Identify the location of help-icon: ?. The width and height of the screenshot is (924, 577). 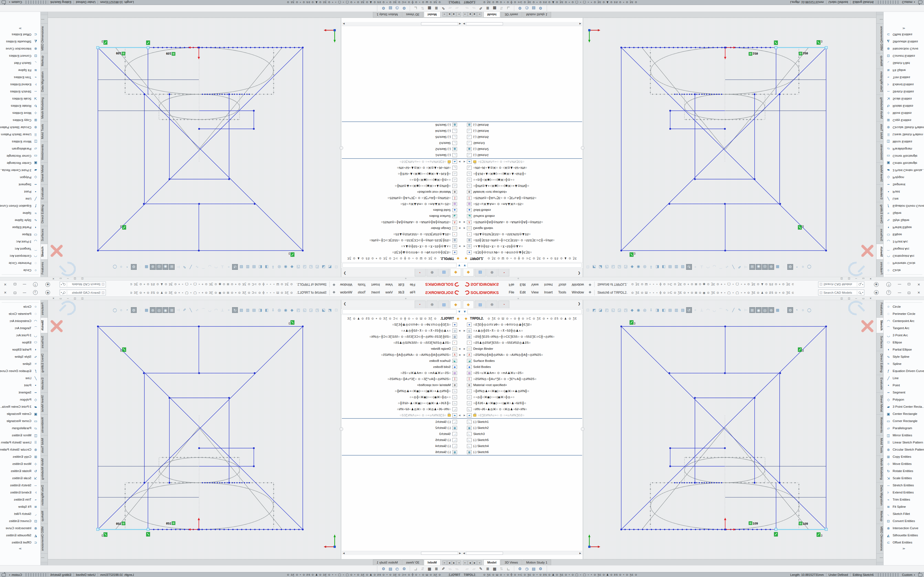
(35, 285).